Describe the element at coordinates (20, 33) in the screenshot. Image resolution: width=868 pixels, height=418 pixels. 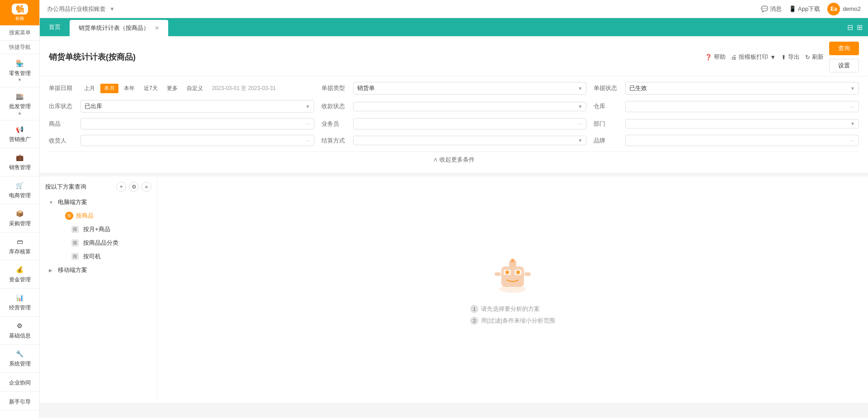
I see `sidebar-search: 搜索菜单` at that location.